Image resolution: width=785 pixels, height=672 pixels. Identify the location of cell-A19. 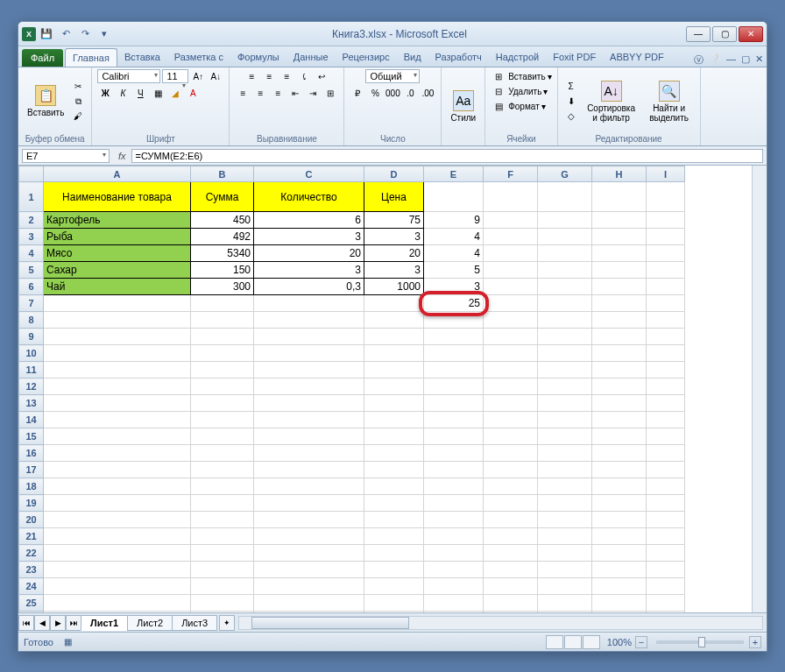
(117, 503).